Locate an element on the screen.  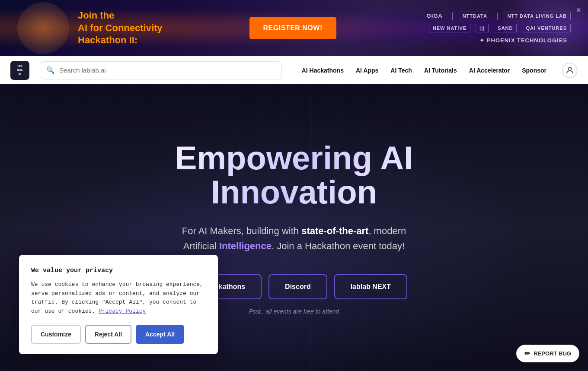
hero-subtitle: For AI Makers, building with state-of-th… is located at coordinates (294, 238).